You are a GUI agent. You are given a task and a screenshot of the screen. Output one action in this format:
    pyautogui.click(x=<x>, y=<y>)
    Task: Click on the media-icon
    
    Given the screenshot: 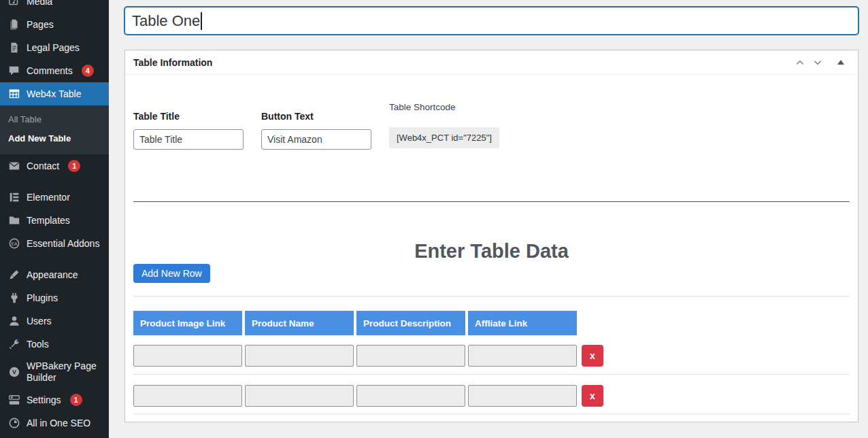 What is the action you would take?
    pyautogui.click(x=14, y=4)
    